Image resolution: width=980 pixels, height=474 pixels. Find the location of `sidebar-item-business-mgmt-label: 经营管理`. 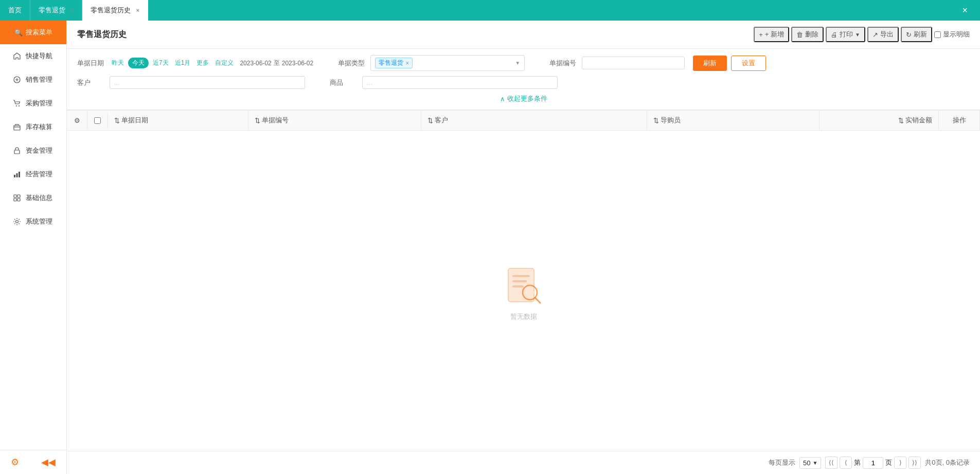

sidebar-item-business-mgmt-label: 经营管理 is located at coordinates (39, 174).